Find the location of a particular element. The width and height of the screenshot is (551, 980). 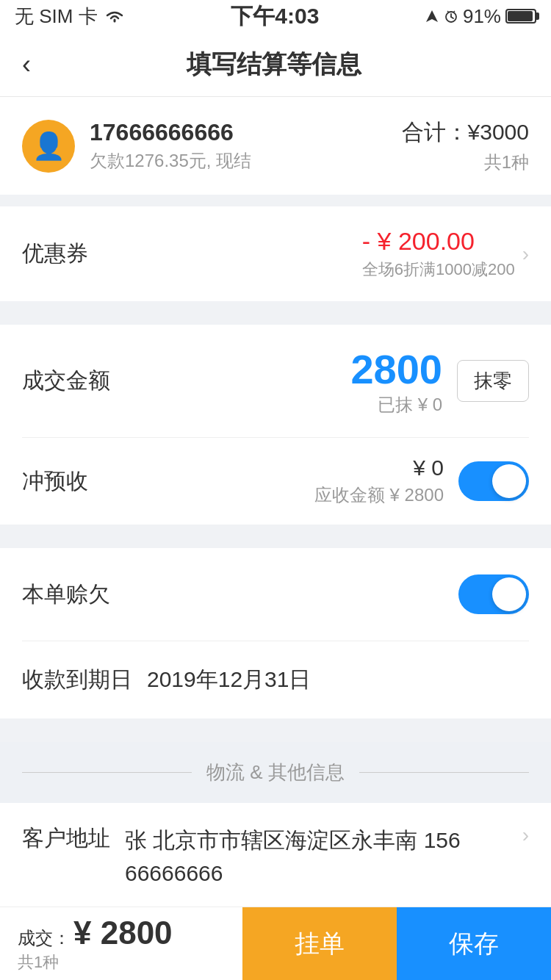

date-value: 2019年12月31日 is located at coordinates (229, 680).